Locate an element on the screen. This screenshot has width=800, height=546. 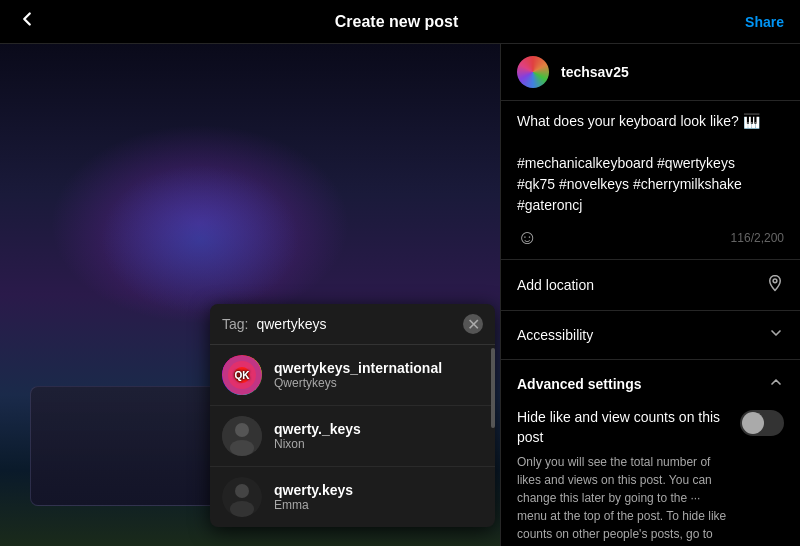
page-title: Create new post is located at coordinates (397, 22).